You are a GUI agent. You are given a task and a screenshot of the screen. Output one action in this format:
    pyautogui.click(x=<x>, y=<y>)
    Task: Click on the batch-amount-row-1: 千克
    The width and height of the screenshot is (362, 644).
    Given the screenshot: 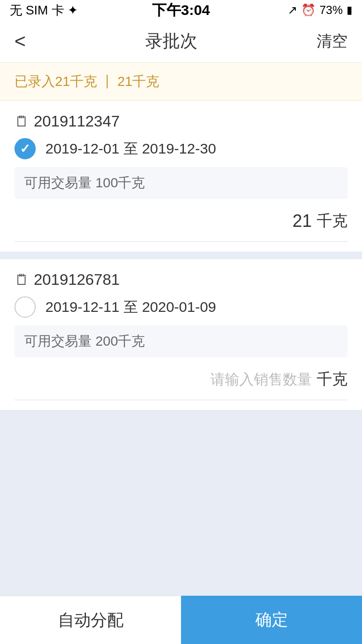 What is the action you would take?
    pyautogui.click(x=181, y=223)
    